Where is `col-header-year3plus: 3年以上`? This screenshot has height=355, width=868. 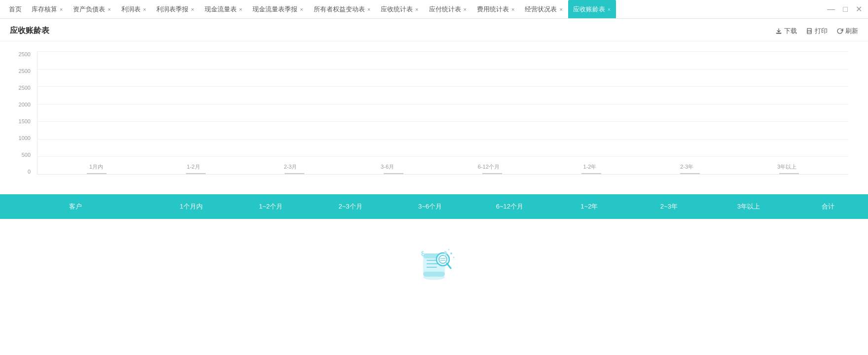
col-header-year3plus: 3年以上 is located at coordinates (749, 207).